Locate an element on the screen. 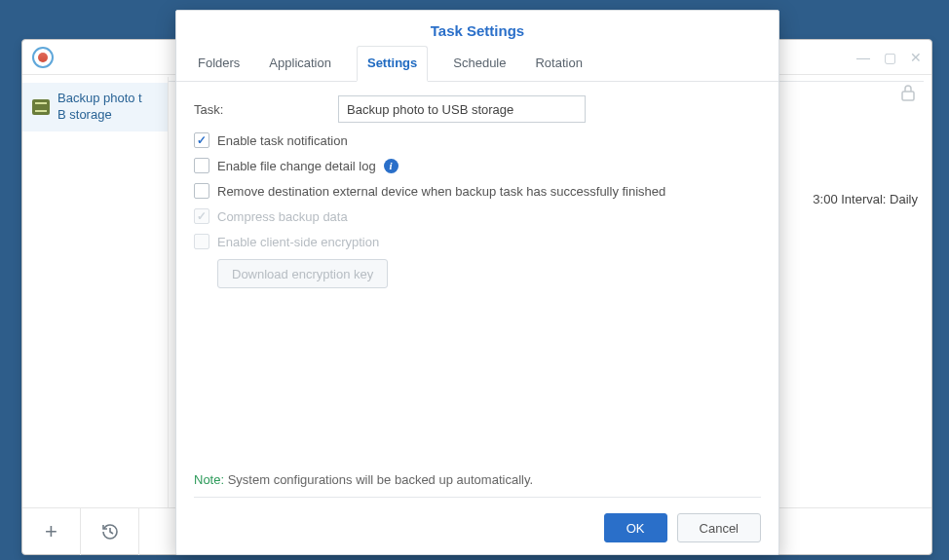  ok-button: OK is located at coordinates (635, 528).